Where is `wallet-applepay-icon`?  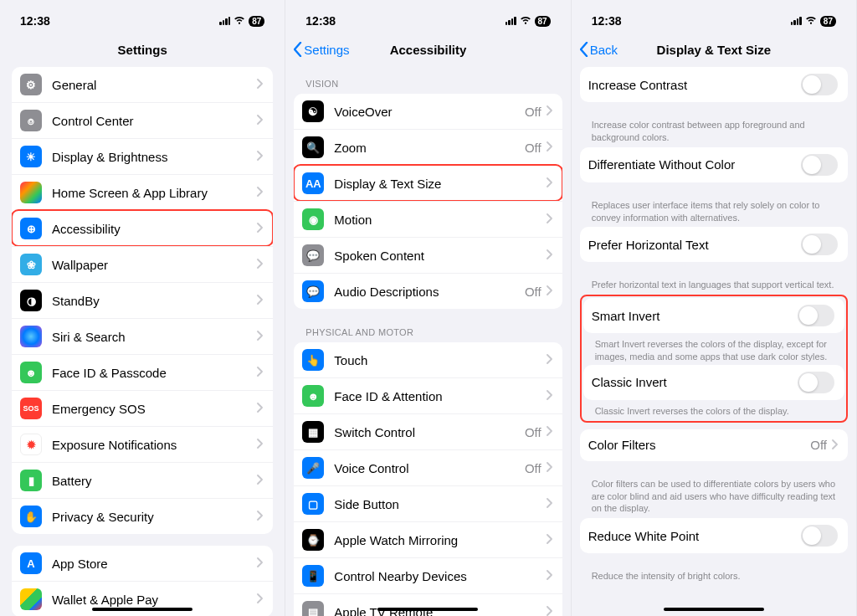 wallet-applepay-icon is located at coordinates (31, 599).